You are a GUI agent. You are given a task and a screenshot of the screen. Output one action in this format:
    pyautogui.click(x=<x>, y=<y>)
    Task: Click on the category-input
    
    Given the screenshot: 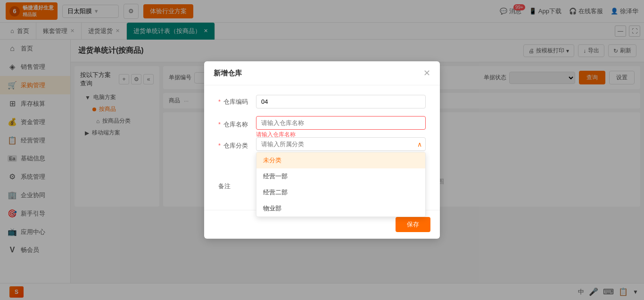 What is the action you would take?
    pyautogui.click(x=341, y=144)
    